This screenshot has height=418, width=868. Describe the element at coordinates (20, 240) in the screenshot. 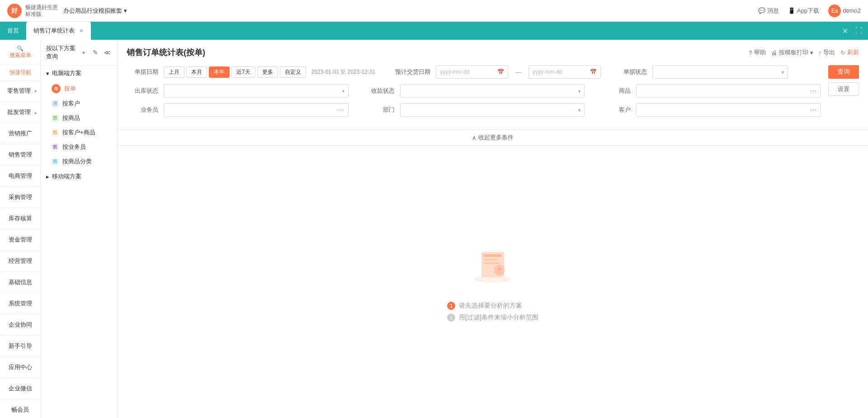

I see `sidebar-item-finance: 资金管理` at that location.